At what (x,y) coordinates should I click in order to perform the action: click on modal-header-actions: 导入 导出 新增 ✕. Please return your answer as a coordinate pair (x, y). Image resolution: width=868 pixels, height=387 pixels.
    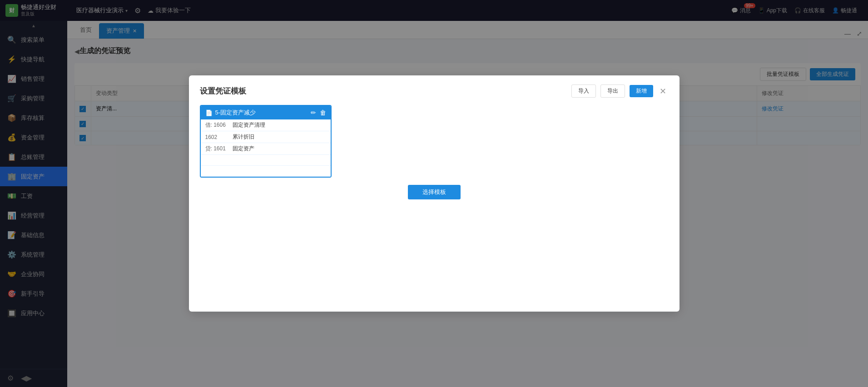
    Looking at the image, I should click on (620, 91).